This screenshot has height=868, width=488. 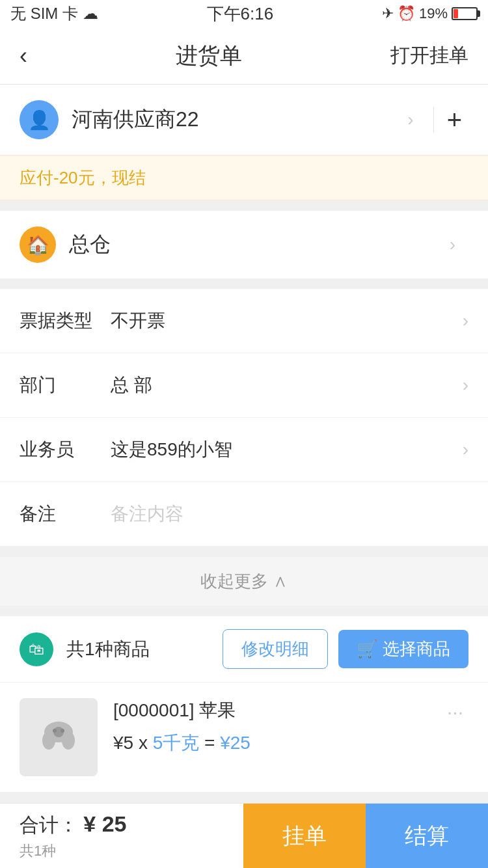 I want to click on department-value: 总 部, so click(x=286, y=385).